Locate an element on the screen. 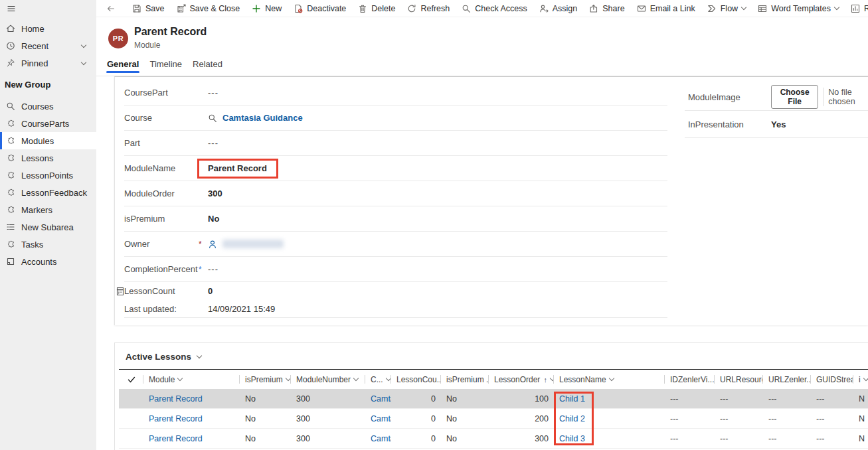 This screenshot has width=868, height=450. table-row: Parent RecordNo300Camta0No200Child 2----… is located at coordinates (493, 419).